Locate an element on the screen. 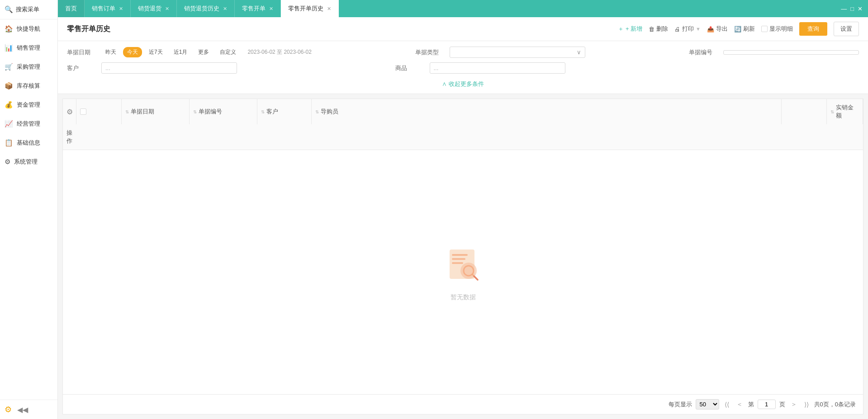  sidebar-item-sales-mgmt: 📊 销售管理 is located at coordinates (29, 48).